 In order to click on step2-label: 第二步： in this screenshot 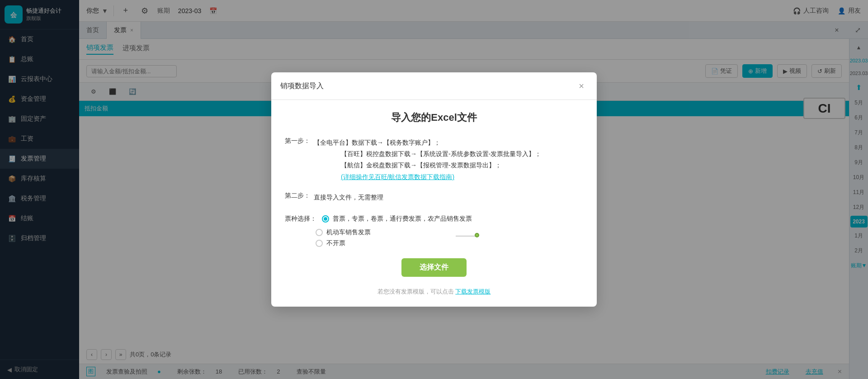, I will do `click(298, 196)`.